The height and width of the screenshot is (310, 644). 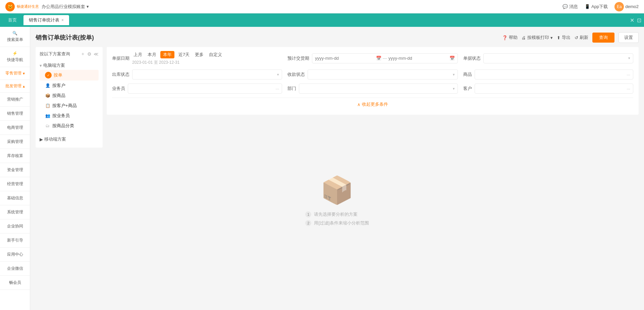 I want to click on scheme-panel: 按以下方案查询 ＋ ⚙ ≪ ▾ 电脑端方案 ✓, so click(x=69, y=97).